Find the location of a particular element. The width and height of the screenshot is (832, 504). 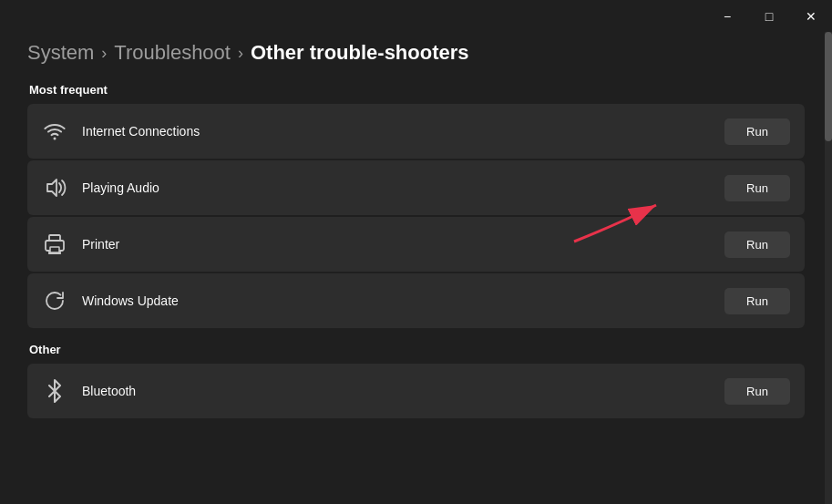

maximize-button: □ is located at coordinates (769, 16).